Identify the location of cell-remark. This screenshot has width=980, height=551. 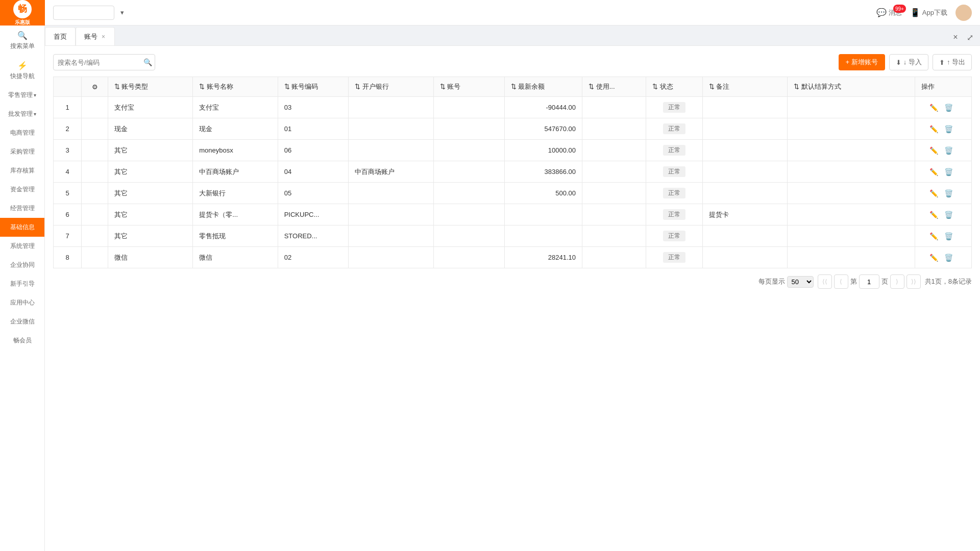
(745, 129).